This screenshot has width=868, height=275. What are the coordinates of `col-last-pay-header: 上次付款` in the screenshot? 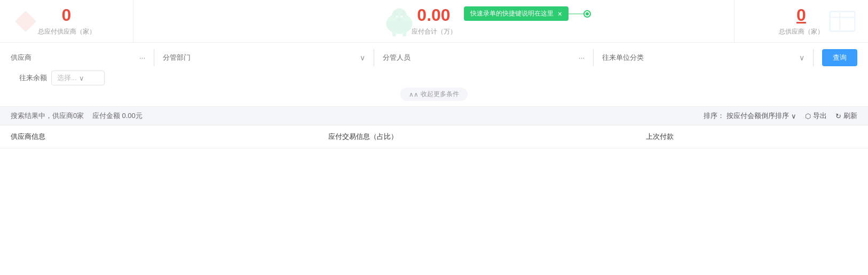 It's located at (752, 137).